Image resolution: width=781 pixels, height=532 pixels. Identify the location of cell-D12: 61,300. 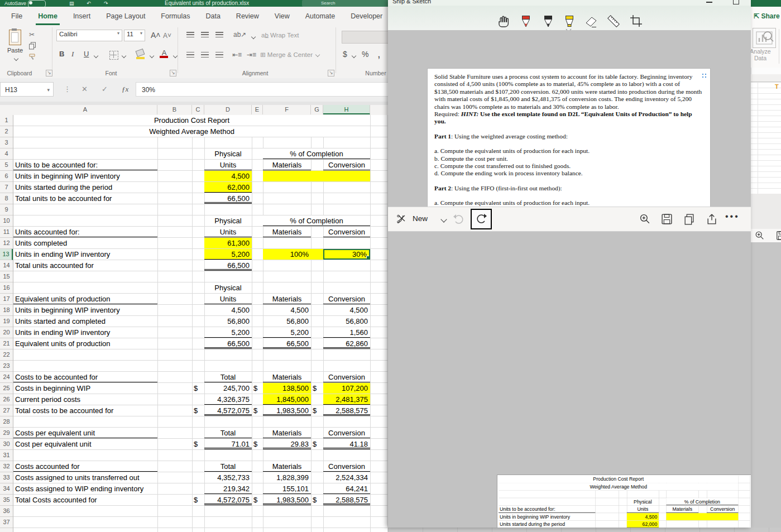
(228, 243).